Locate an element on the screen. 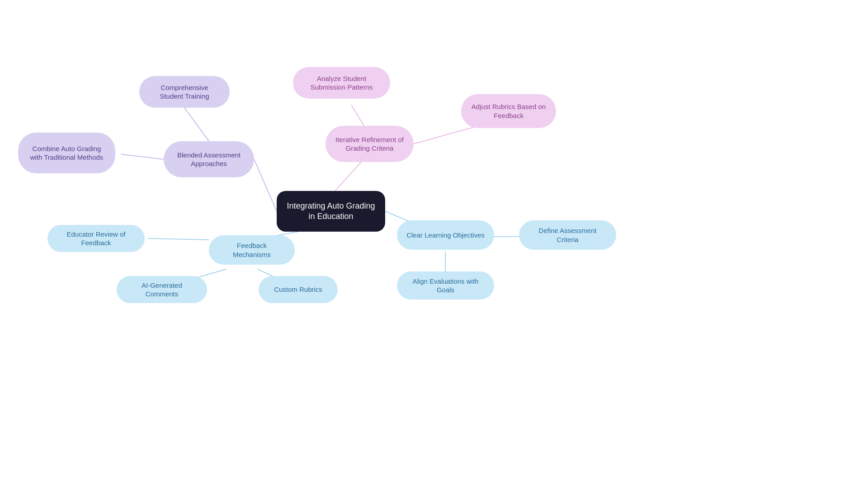 Image resolution: width=868 pixels, height=490 pixels. analyze-label: Analyze Student Submission Patterns is located at coordinates (342, 83).